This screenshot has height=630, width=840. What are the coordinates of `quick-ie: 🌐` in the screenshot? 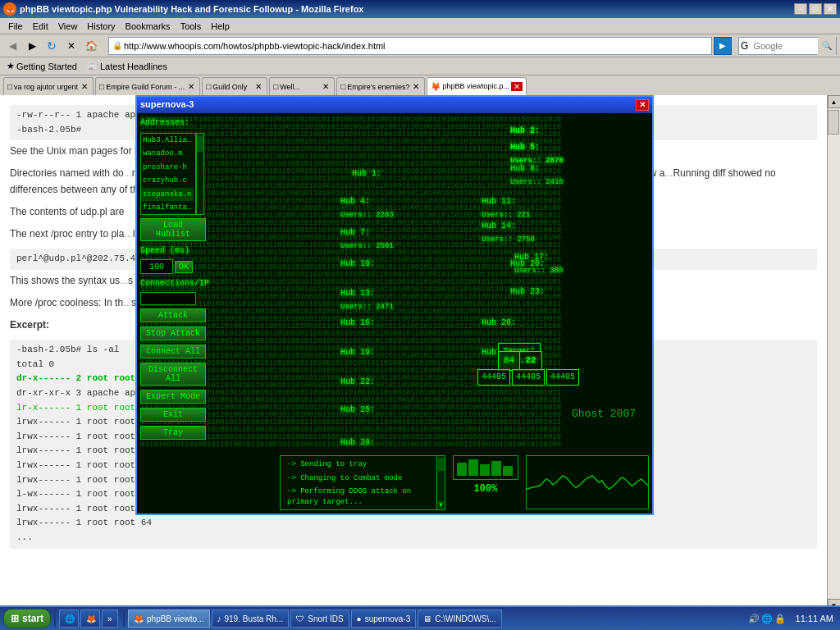 It's located at (69, 619).